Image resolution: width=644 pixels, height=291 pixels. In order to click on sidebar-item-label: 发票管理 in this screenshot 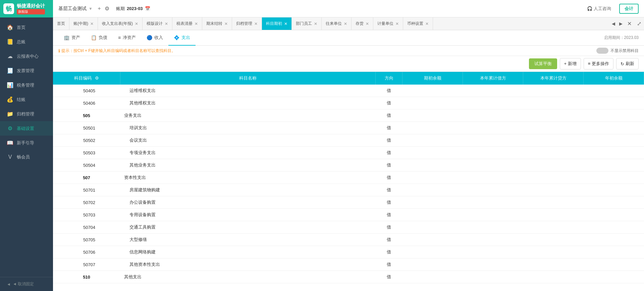, I will do `click(25, 71)`.